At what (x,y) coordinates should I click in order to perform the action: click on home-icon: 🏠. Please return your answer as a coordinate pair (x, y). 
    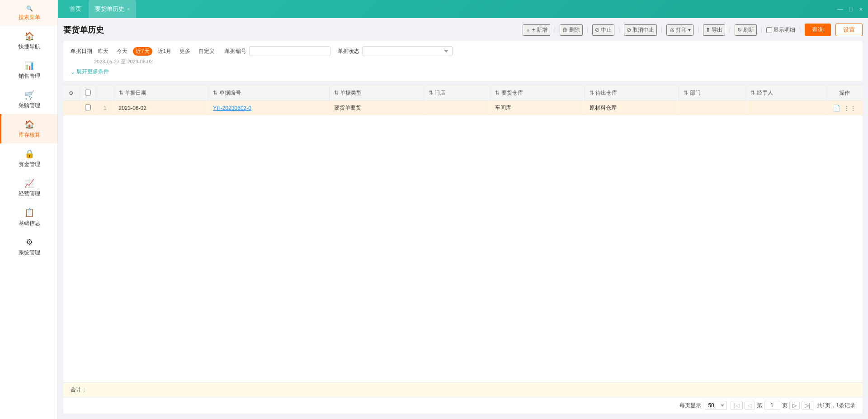
    Looking at the image, I should click on (29, 36).